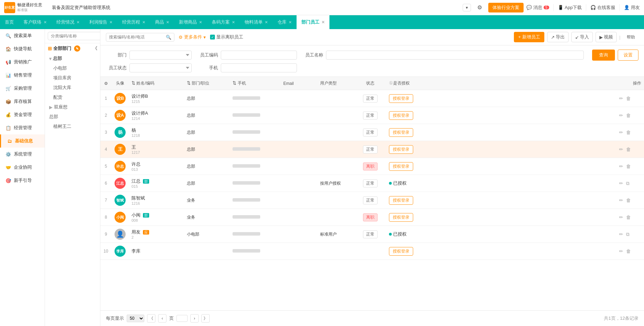  Describe the element at coordinates (224, 22) in the screenshot. I see `tab-barcode: 条码方案 ✕` at that location.